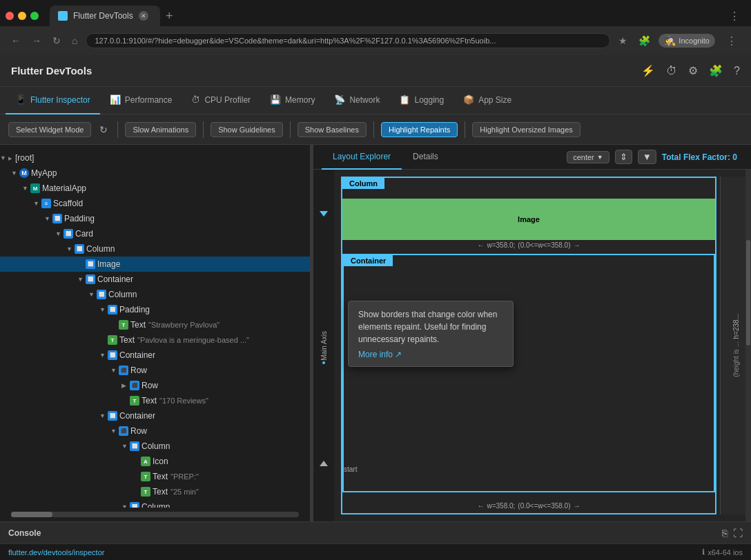 The height and width of the screenshot is (560, 751). Describe the element at coordinates (376, 130) in the screenshot. I see `inspector-toolbar: Select Widget Mode ↻ Slow Animations Sho…` at that location.